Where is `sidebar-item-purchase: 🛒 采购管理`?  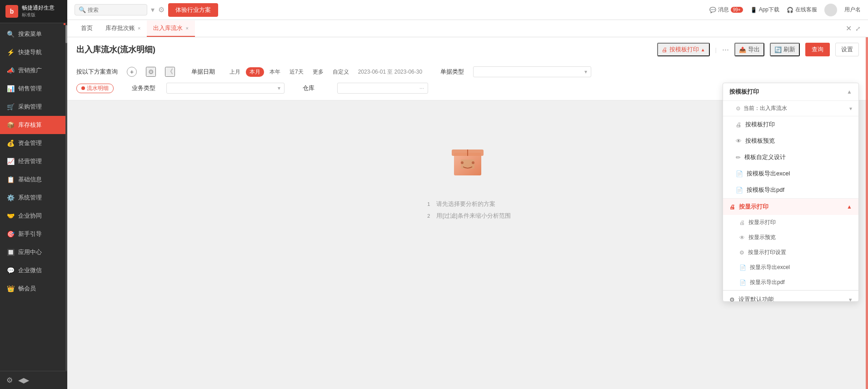 sidebar-item-purchase: 🛒 采购管理 is located at coordinates (34, 107).